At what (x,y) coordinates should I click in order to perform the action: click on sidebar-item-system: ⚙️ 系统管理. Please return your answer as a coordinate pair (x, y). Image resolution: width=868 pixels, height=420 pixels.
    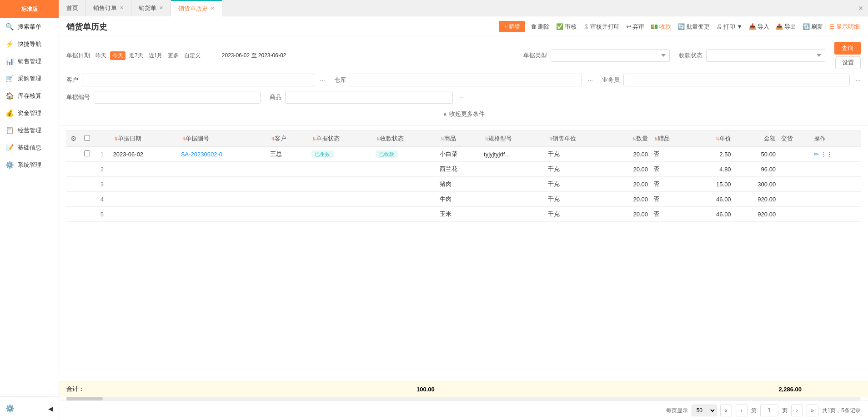
    Looking at the image, I should click on (29, 165).